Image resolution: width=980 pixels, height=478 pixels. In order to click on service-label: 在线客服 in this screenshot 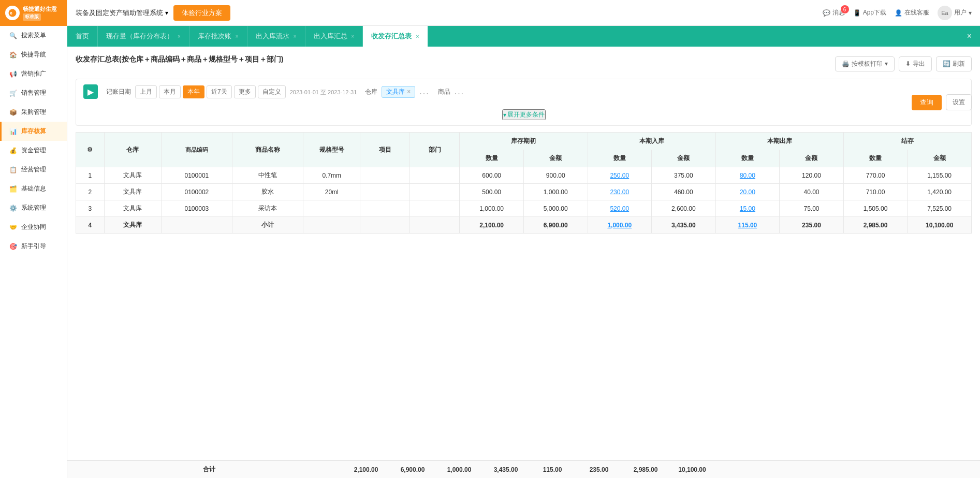, I will do `click(917, 12)`.